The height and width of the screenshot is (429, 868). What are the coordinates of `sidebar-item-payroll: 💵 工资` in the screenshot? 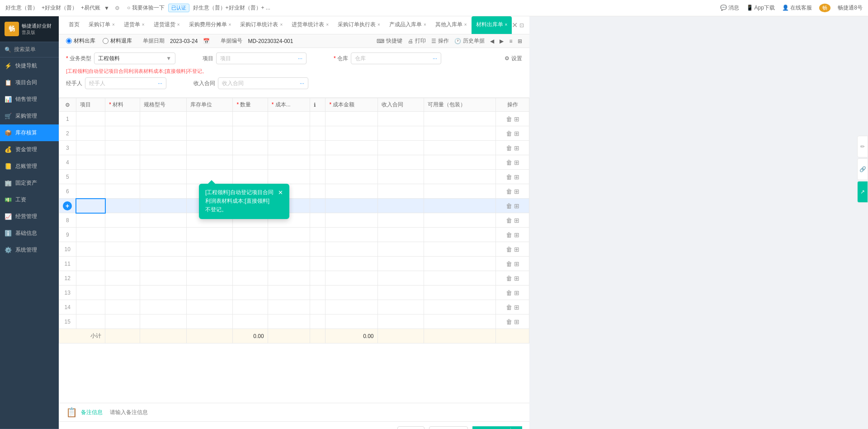 It's located at (29, 200).